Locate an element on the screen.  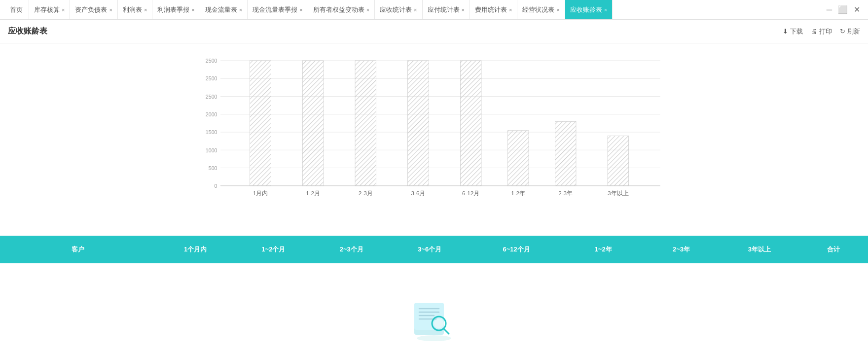
col-label: 2~3个月 is located at coordinates (352, 249).